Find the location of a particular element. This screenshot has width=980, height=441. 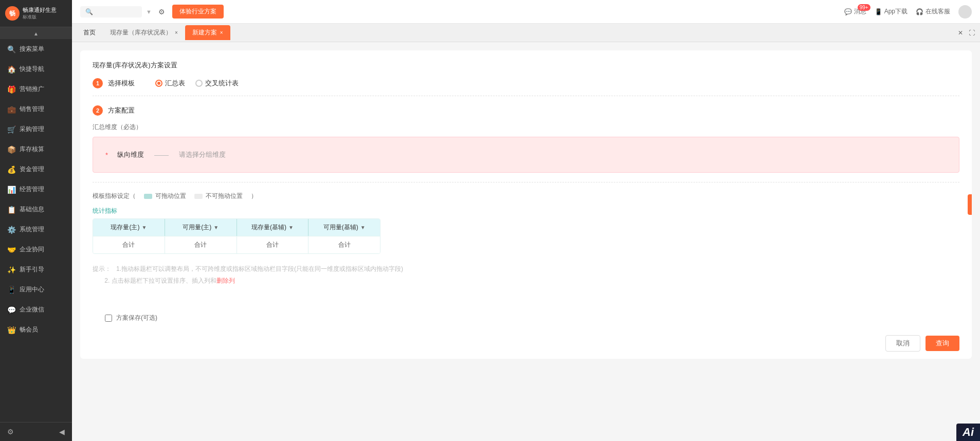

sidebar-item-operations: 📊 经营管理 is located at coordinates (36, 189).